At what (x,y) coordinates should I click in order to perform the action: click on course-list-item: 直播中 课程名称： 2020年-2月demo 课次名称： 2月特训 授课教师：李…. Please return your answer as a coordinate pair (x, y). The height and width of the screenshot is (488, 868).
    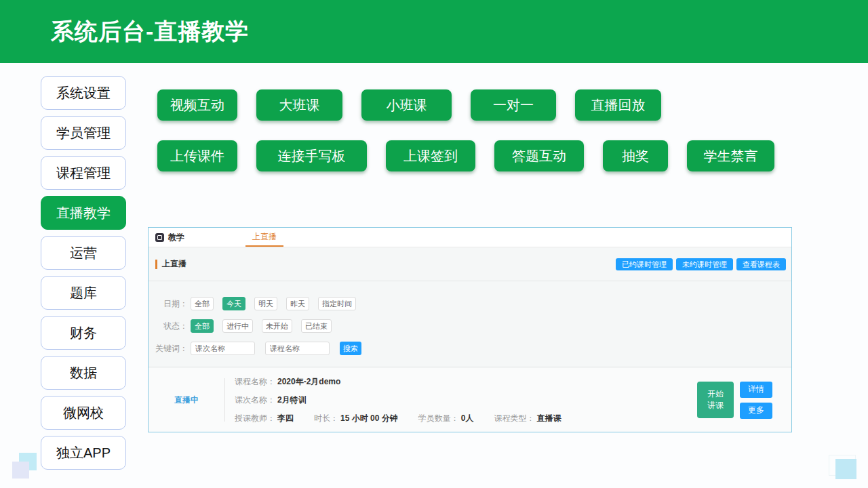
    Looking at the image, I should click on (470, 400).